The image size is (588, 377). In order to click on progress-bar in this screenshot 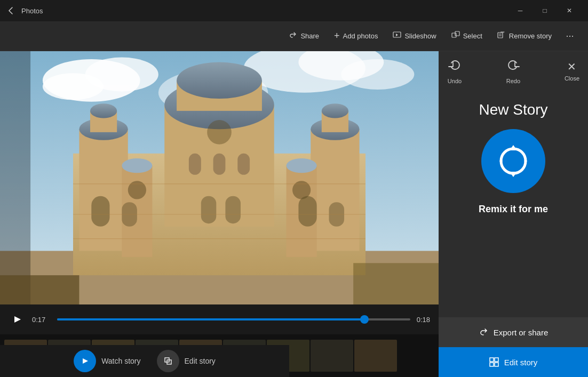, I will do `click(234, 319)`.